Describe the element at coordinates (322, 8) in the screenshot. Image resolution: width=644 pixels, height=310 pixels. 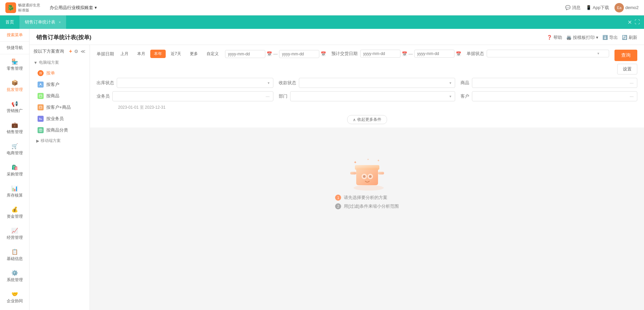
I see `top-bar: 🐉 畅捷通好生意 标准版 办公用品行业模拟账套 ▾ 💬 消息 📱 App下载 E…` at that location.